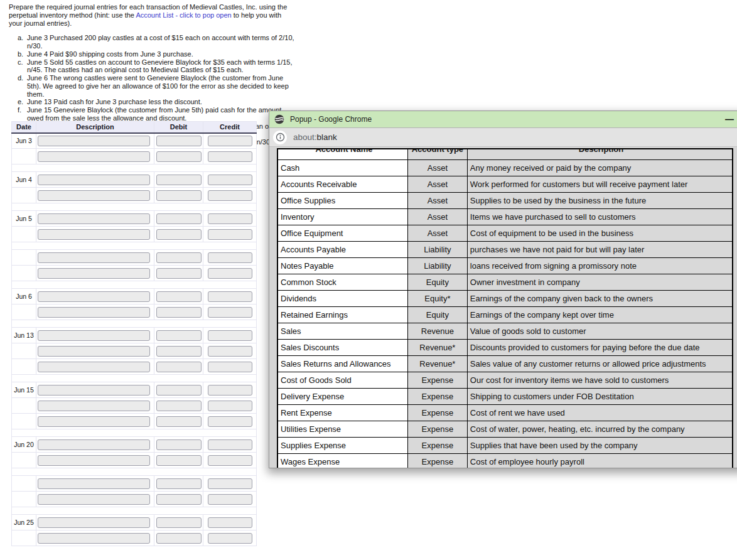 Image resolution: width=737 pixels, height=560 pixels. I want to click on list-item: c.June 5 Sold 55 castles on account to G…, so click(156, 67).